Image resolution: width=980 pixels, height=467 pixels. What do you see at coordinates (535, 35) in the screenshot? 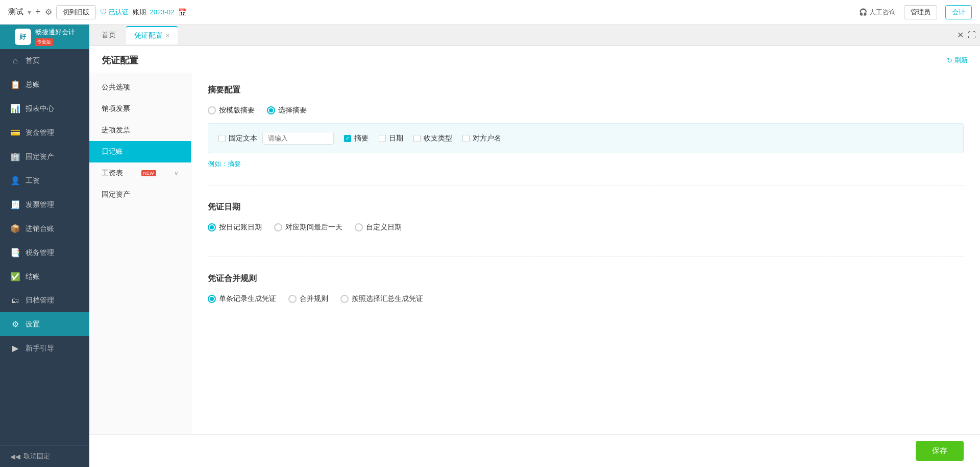
I see `tab-bar: 首页 凭证配置 × ✕ ⛶` at bounding box center [535, 35].